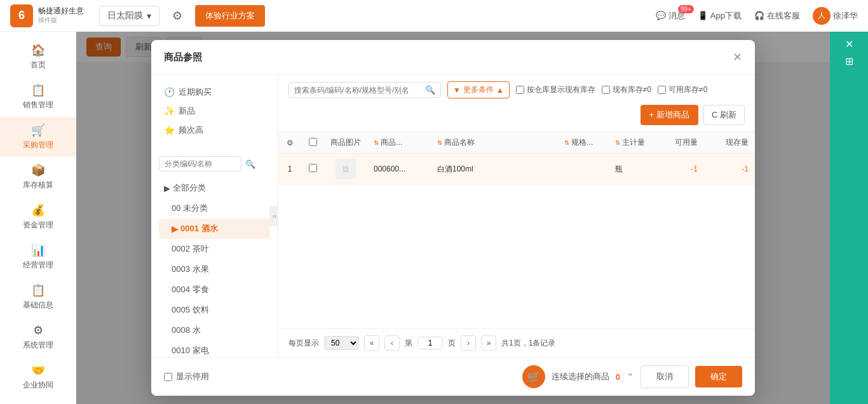 Image resolution: width=868 pixels, height=404 pixels. What do you see at coordinates (662, 90) in the screenshot?
I see `checkbox-available` at bounding box center [662, 90].